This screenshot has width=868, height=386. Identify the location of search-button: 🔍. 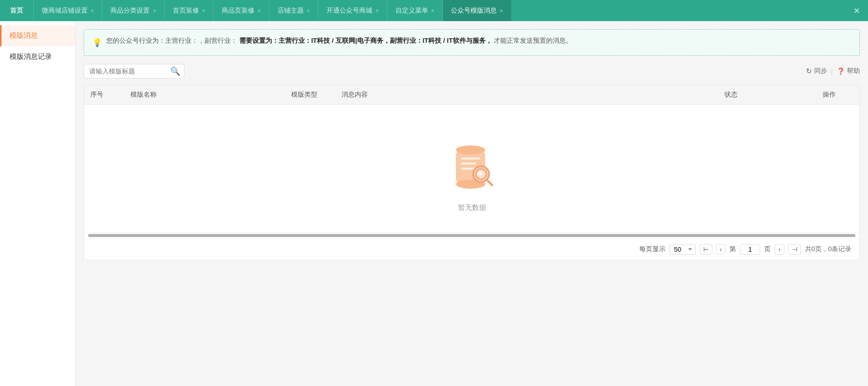
(175, 71).